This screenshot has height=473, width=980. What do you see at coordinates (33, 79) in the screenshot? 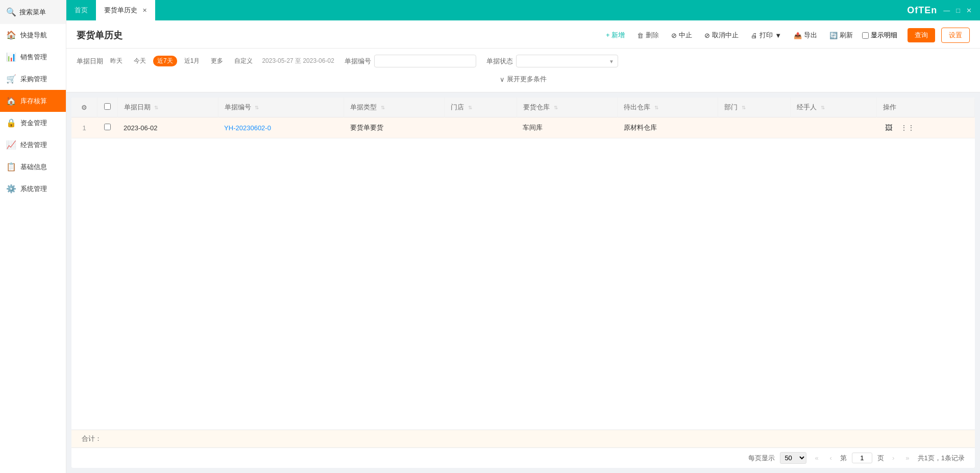
I see `sidebar-item-purchase-mgmt: 🛒 采购管理` at bounding box center [33, 79].